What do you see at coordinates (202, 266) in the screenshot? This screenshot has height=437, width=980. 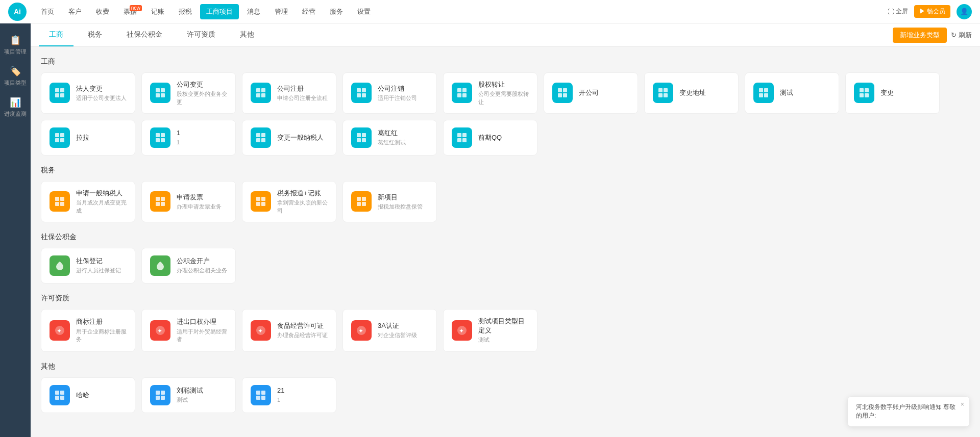 I see `card-text: 公积金开户 办理公积金相关业务` at bounding box center [202, 266].